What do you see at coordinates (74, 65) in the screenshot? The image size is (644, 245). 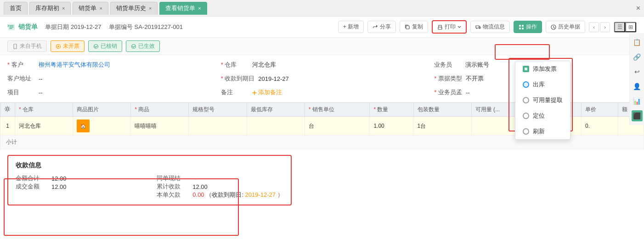 I see `customer-value: 柳州粤港平安气体有限公司` at bounding box center [74, 65].